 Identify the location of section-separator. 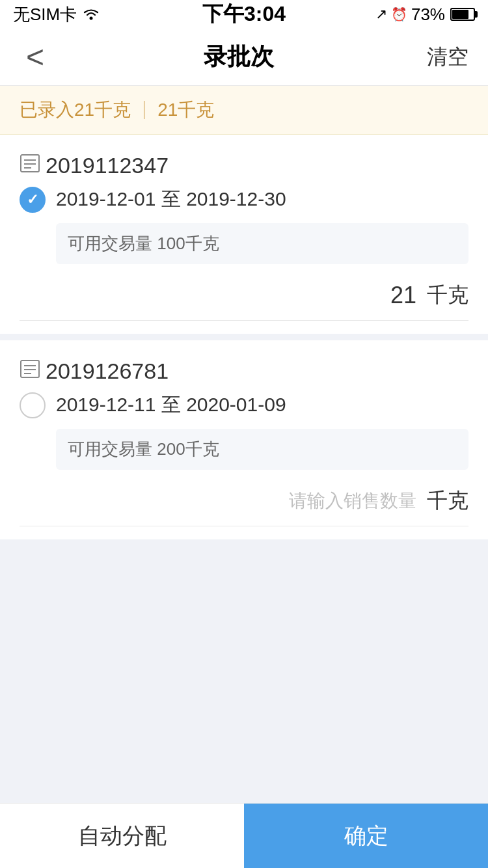
(244, 337).